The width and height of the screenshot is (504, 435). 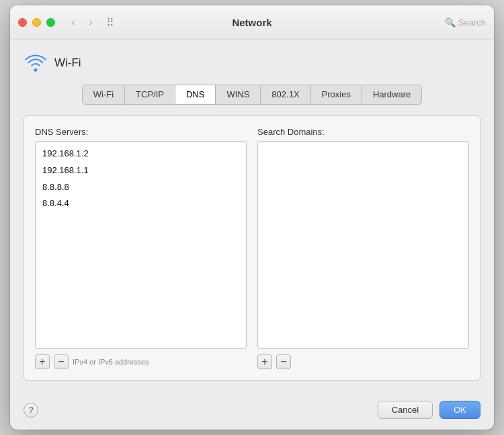 What do you see at coordinates (265, 362) in the screenshot?
I see `add-domain-button: +` at bounding box center [265, 362].